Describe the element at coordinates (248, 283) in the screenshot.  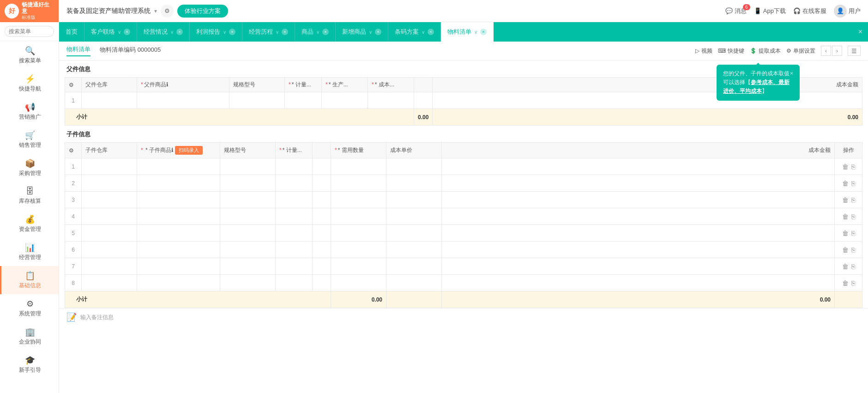
I see `child-row-8-spec` at that location.